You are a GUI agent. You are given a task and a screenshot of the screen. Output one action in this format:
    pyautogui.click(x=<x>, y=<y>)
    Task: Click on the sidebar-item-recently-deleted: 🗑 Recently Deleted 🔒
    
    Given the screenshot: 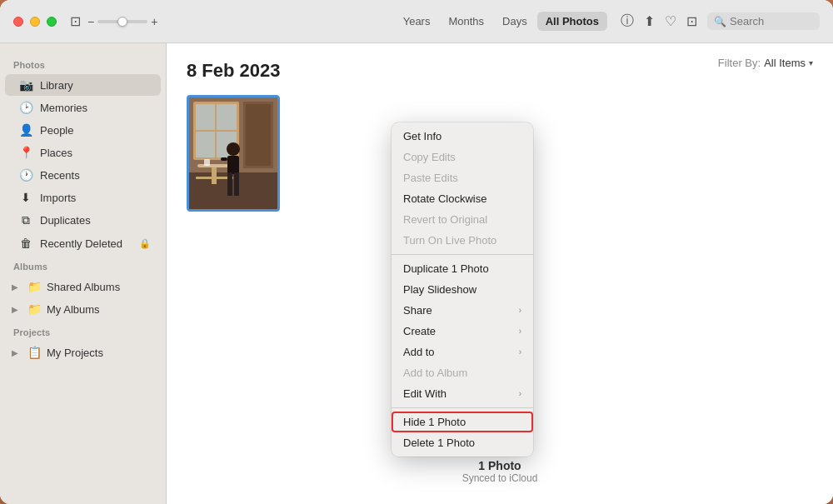 What is the action you would take?
    pyautogui.click(x=83, y=243)
    